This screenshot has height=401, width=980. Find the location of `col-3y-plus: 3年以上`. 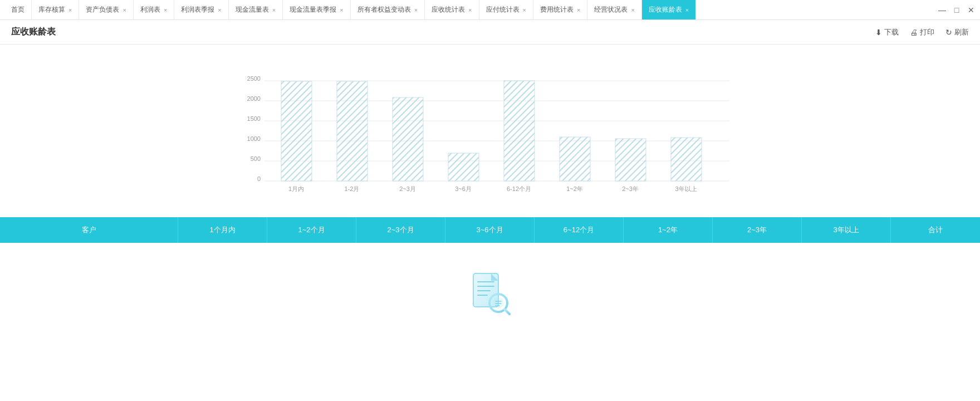

col-3y-plus: 3年以上 is located at coordinates (846, 230).